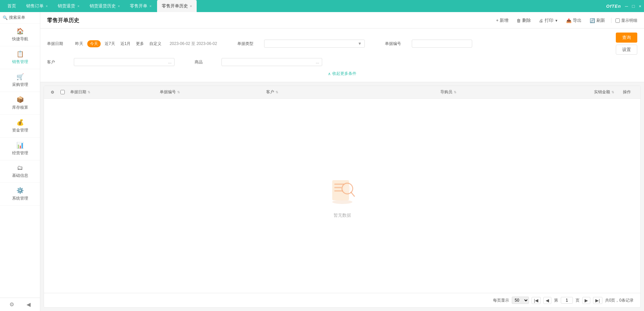 The width and height of the screenshot is (644, 311). Describe the element at coordinates (567, 300) in the screenshot. I see `page-number-input` at that location.